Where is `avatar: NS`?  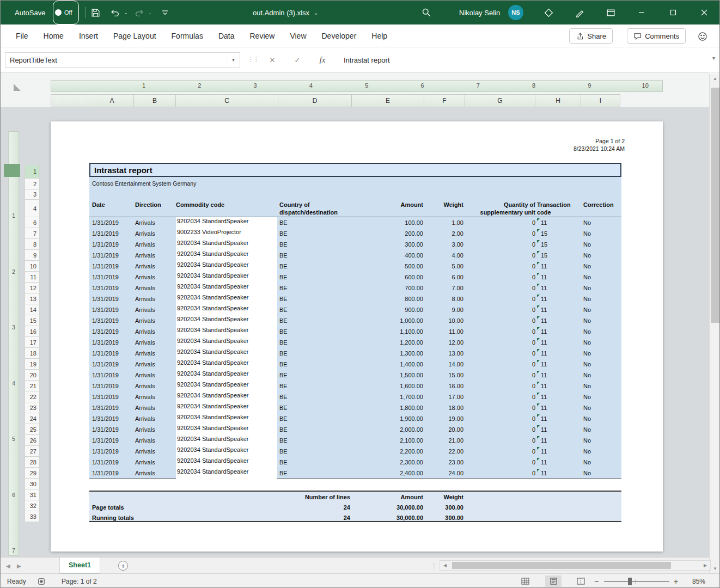
avatar: NS is located at coordinates (516, 13).